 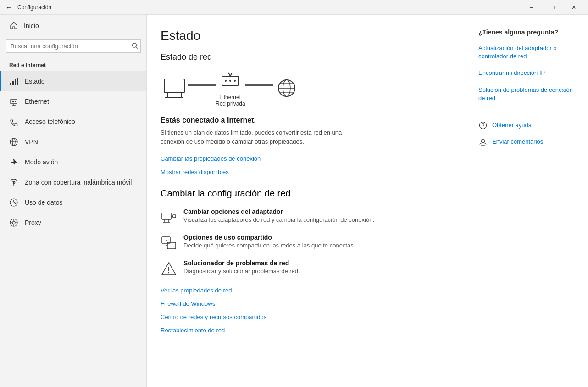 What do you see at coordinates (242, 263) in the screenshot?
I see `problemas-title: Solucionador de problemas de red` at bounding box center [242, 263].